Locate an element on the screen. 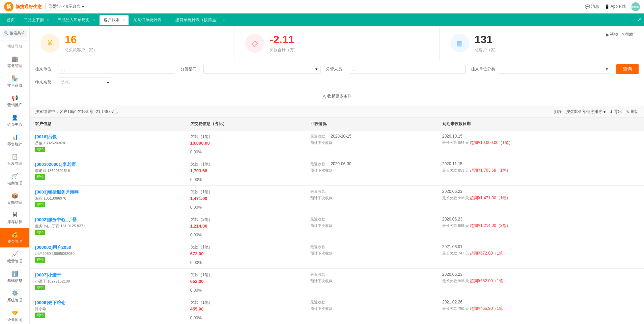  sort-select: 排序：按欠款金额倒序排序 ▾ is located at coordinates (580, 112).